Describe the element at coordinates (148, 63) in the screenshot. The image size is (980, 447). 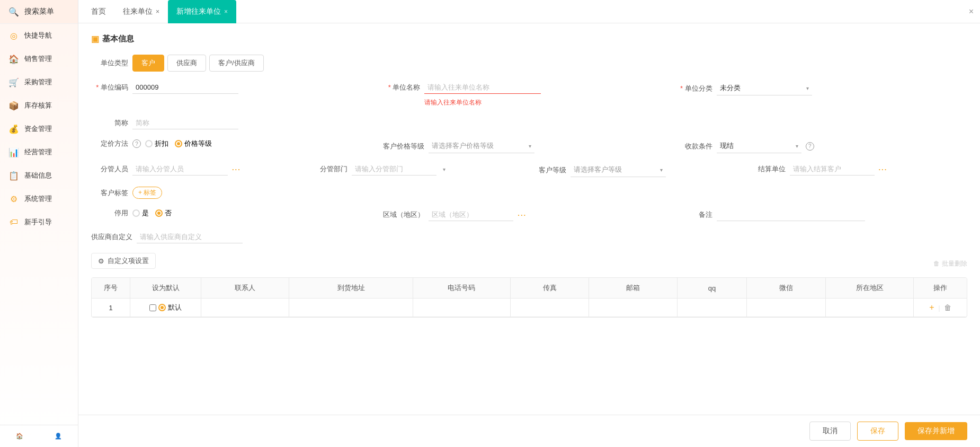
I see `btn-type-customer: 客户` at that location.